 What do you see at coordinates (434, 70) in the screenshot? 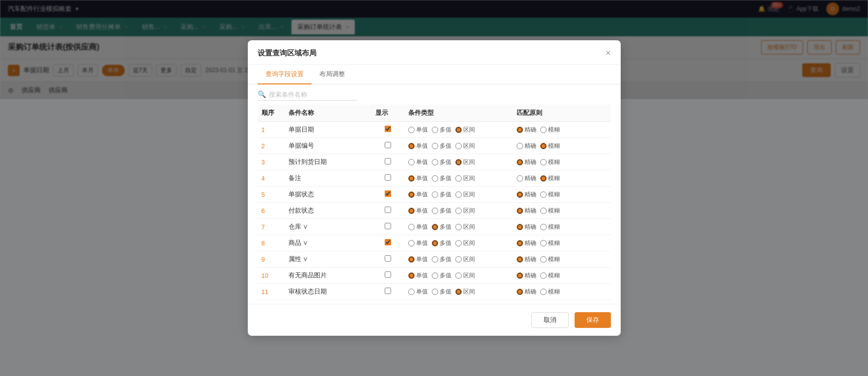
I see `settings-dialog: 设置查询区域布局 × 查询字段设置 布局调整 🔍 顺序` at bounding box center [434, 70].